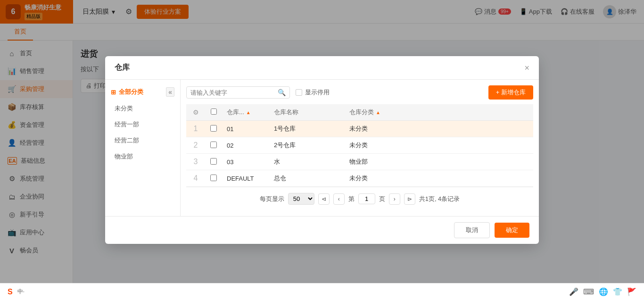  What do you see at coordinates (395, 199) in the screenshot?
I see `page-next-btn: ›` at bounding box center [395, 199].